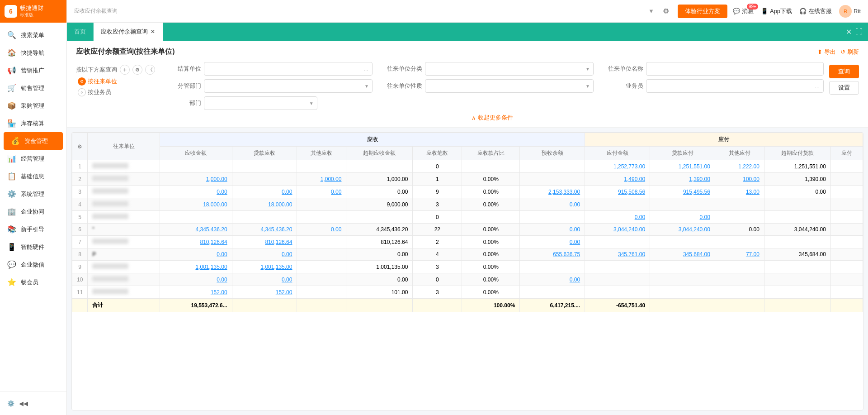 The height and width of the screenshot is (415, 868). I want to click on row-ap-amount: 3,044,240.00, so click(618, 230).